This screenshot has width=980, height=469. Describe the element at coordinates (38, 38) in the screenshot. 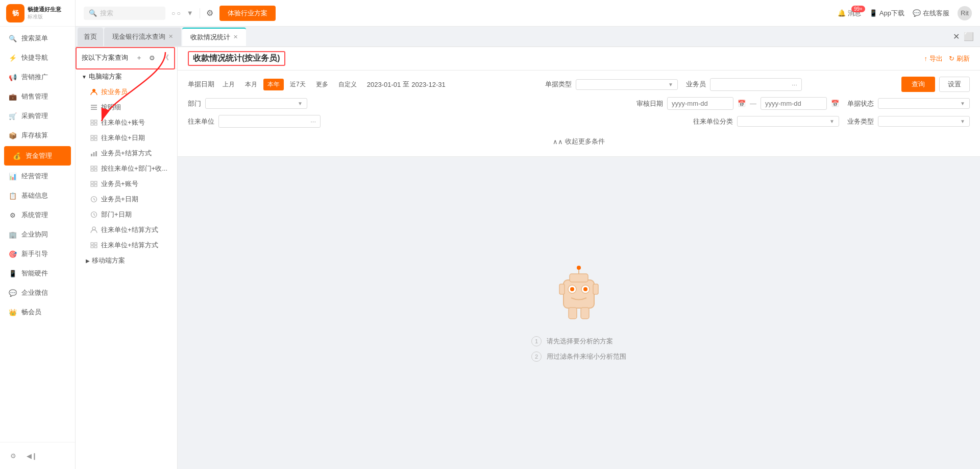

I see `sidebar-item-search: 🔍 搜索菜单` at that location.